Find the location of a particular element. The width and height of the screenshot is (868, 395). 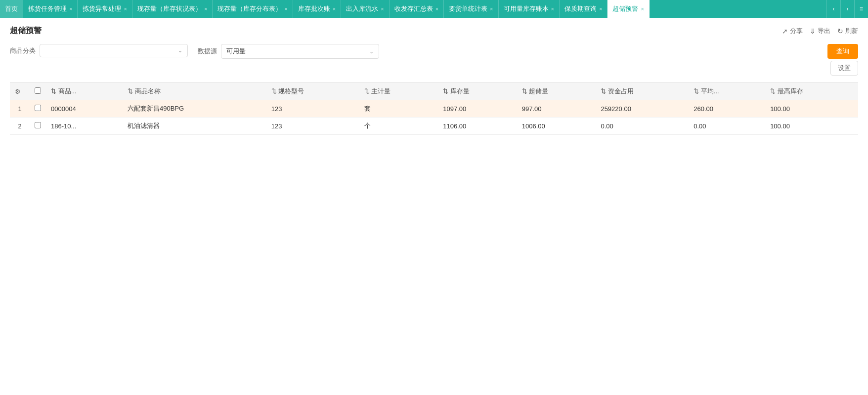

nav-item-summary: 收发存汇总表 × is located at coordinates (417, 9).